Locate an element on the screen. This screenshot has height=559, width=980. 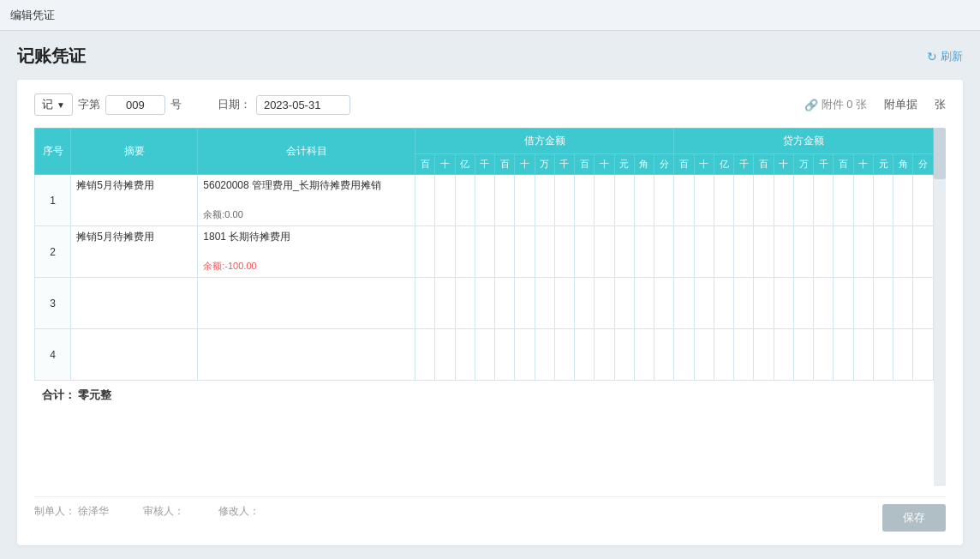
refresh-button: ↻ 刷新 is located at coordinates (945, 57).